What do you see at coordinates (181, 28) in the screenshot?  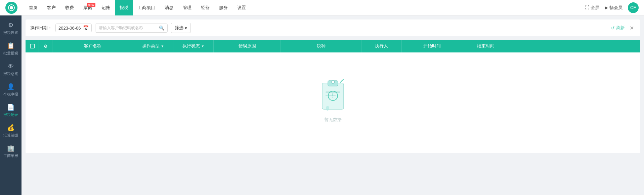 I see `filter-button: 筛选 ▾` at bounding box center [181, 28].